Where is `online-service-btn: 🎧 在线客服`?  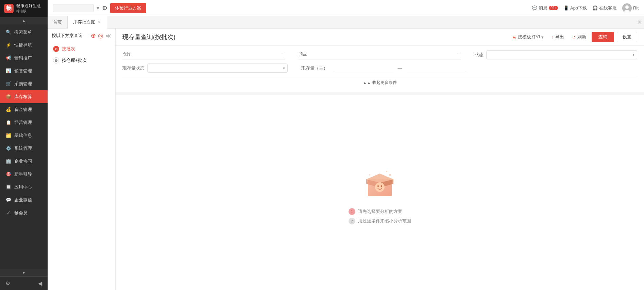 online-service-btn: 🎧 在线客服 is located at coordinates (605, 8).